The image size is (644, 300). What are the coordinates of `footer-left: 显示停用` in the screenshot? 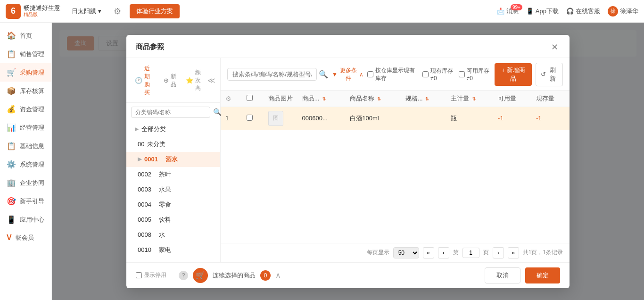 It's located at (151, 275).